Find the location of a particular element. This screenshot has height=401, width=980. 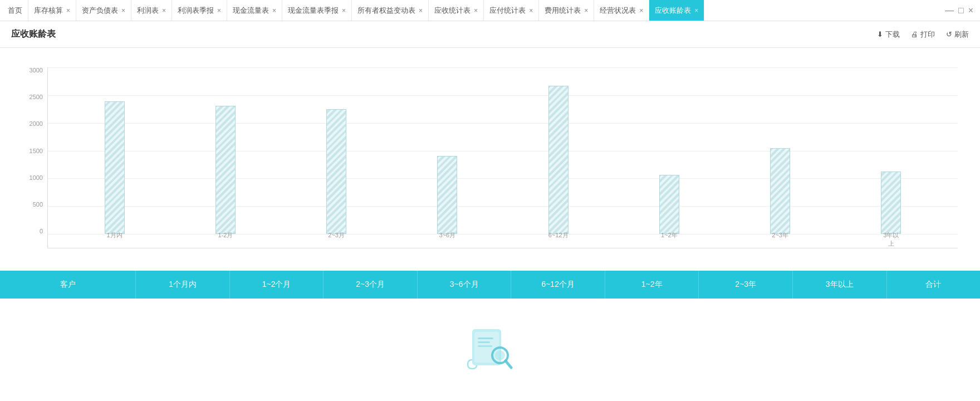

table-header: 客户1个月内1~2个月2~3个月3~6个月6~12个月1~2年2~3年3年以上合… is located at coordinates (490, 285).